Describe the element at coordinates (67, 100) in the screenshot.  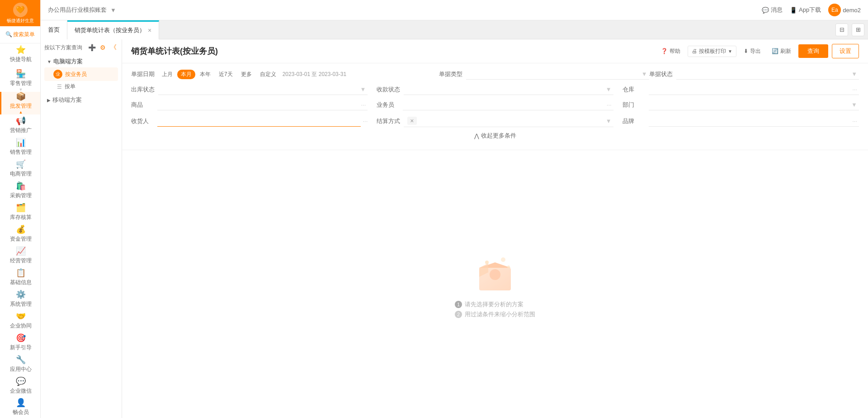
I see `mobile-plan-label: 移动端方案` at that location.